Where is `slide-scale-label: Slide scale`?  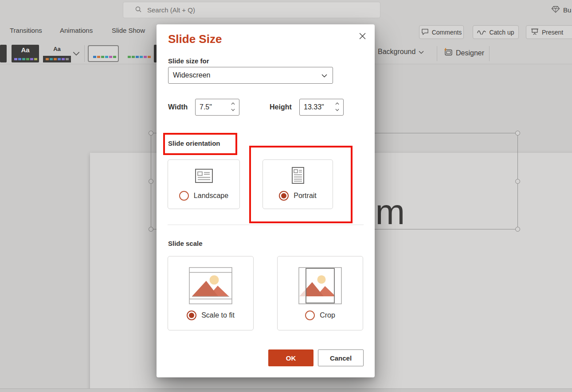
slide-scale-label: Slide scale is located at coordinates (185, 244).